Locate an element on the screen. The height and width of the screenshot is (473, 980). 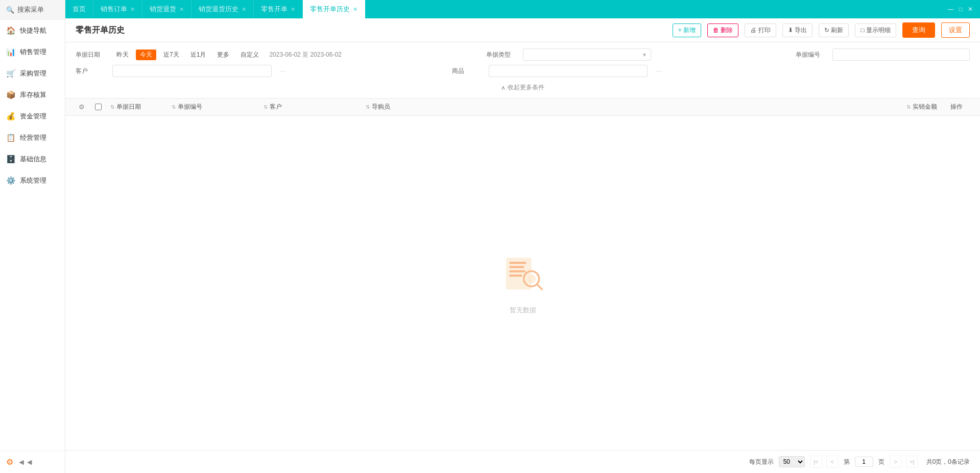
minimize-btn: — is located at coordinates (951, 9).